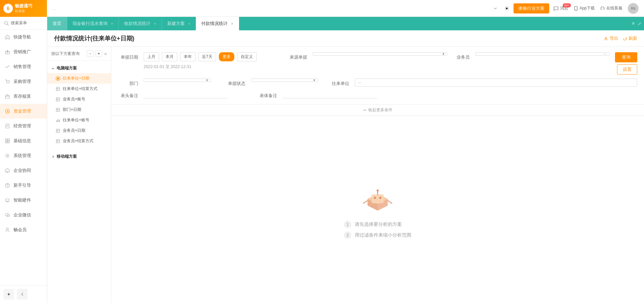 The image size is (644, 303). What do you see at coordinates (507, 8) in the screenshot?
I see `settings-btn-header` at bounding box center [507, 8].